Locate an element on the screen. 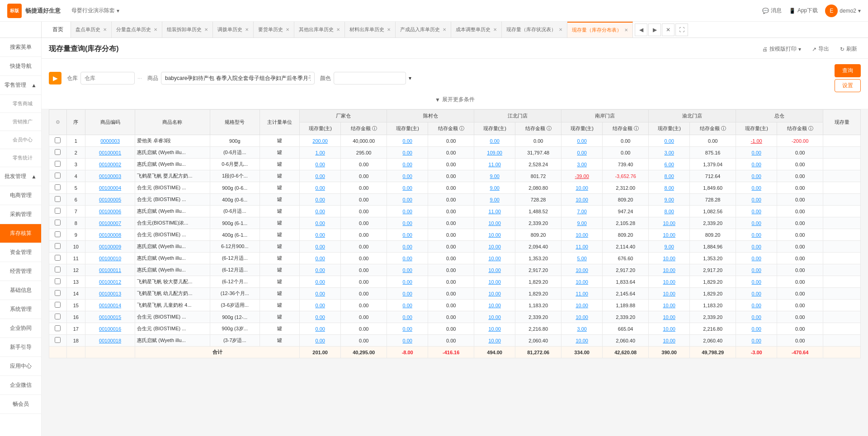  warehouse-more-btn: ··· is located at coordinates (140, 78).